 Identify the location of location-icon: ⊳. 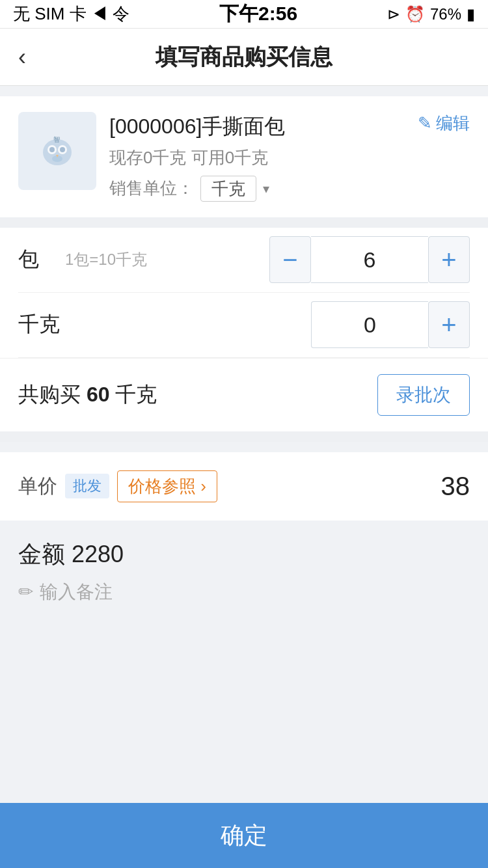
(394, 14).